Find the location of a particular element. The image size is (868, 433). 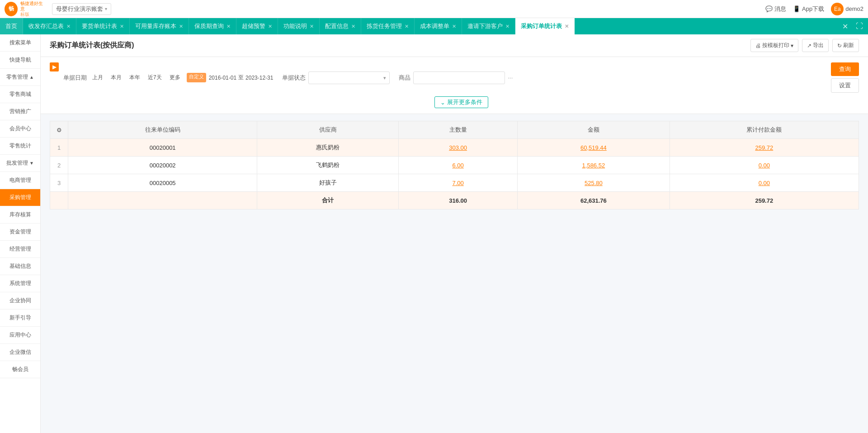

sidebar-item-system: 系统管理 is located at coordinates (20, 284).